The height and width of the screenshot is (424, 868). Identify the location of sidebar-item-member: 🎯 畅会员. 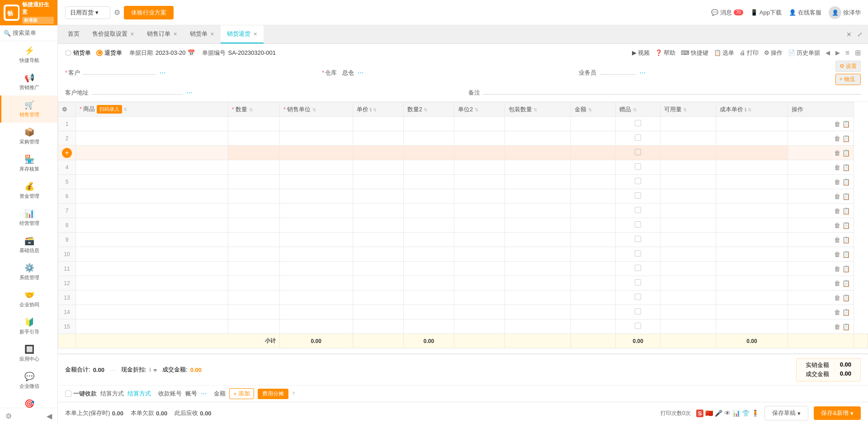
(29, 401).